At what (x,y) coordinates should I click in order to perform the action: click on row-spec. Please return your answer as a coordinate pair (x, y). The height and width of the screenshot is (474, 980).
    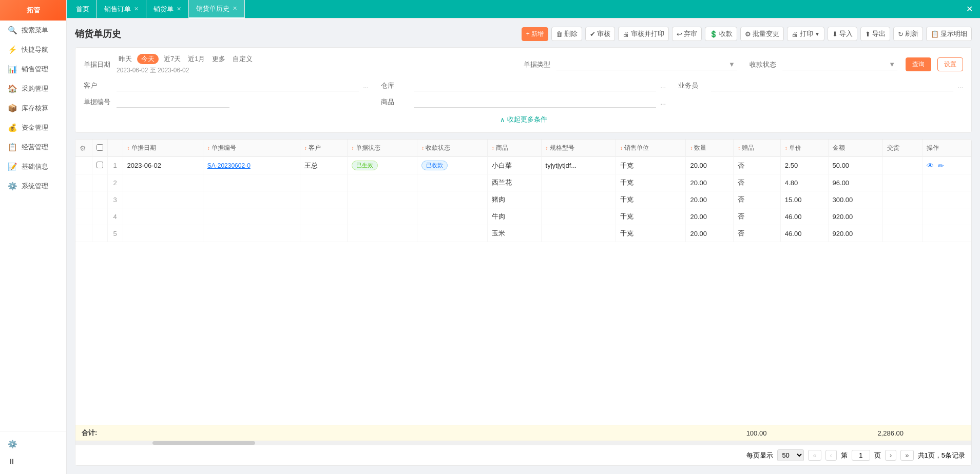
    Looking at the image, I should click on (578, 234).